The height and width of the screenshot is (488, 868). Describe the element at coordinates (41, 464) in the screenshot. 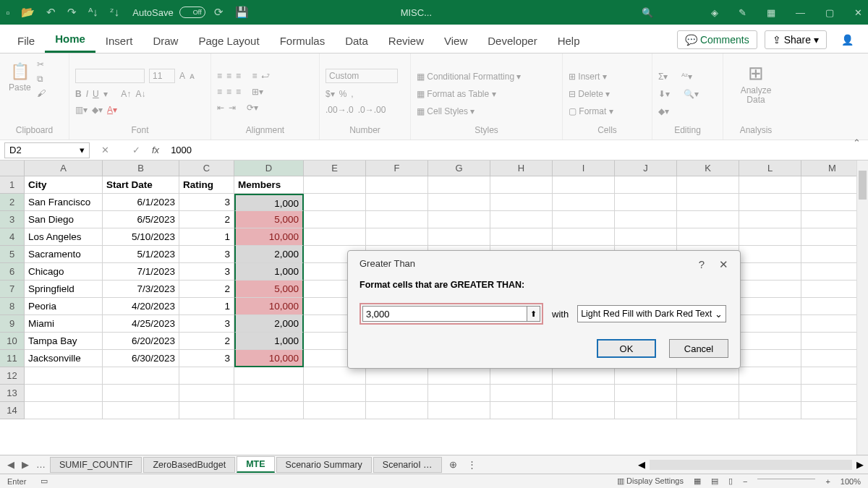

I see `sheet-nav-more: …` at that location.